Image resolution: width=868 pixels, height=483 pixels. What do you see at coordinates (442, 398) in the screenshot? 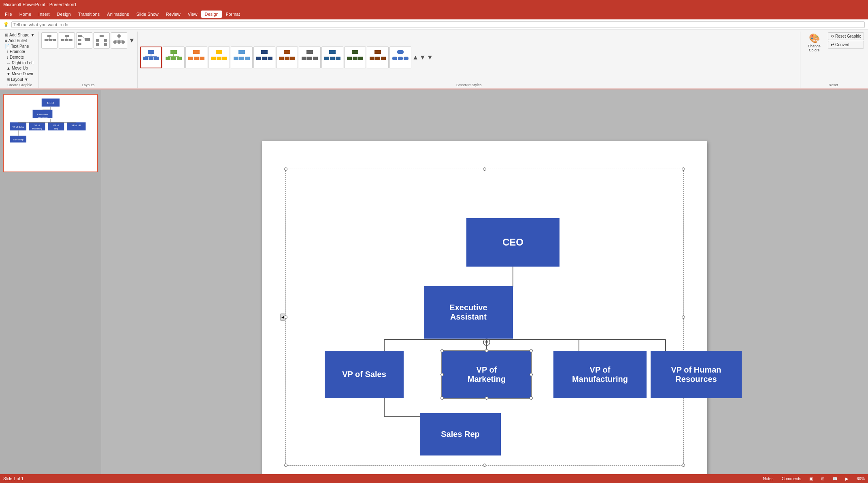
I see `vm-handle-bl` at bounding box center [442, 398].